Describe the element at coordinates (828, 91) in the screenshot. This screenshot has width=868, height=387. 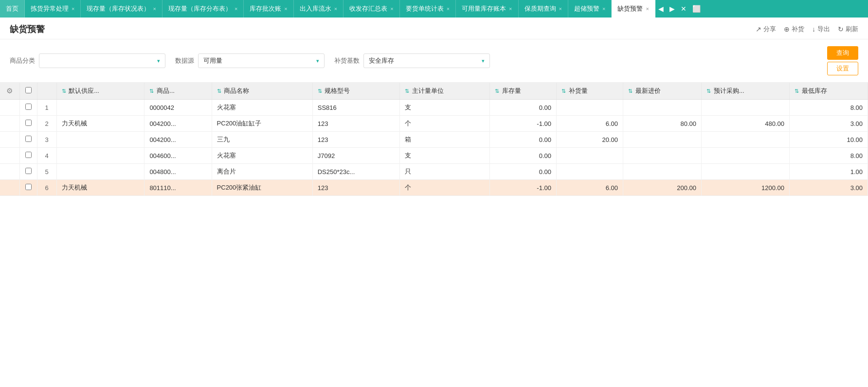
I see `th-min-inventory: ⇅ 最低库存` at that location.